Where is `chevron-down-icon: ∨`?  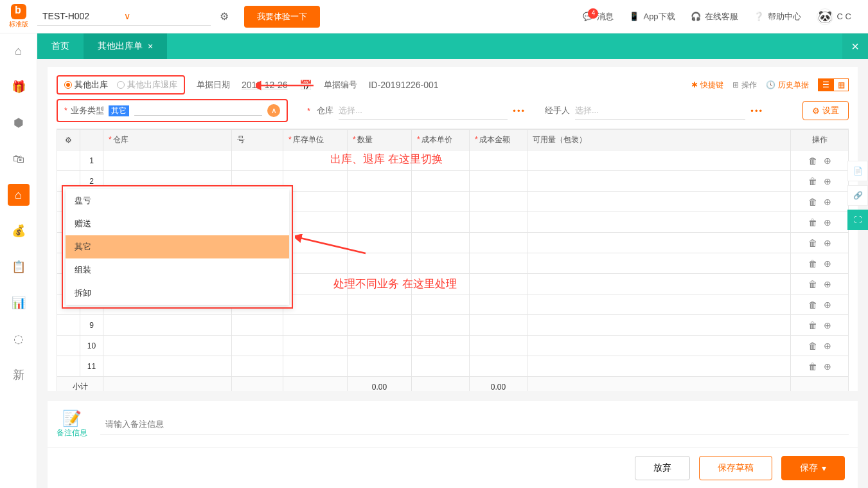 chevron-down-icon: ∨ is located at coordinates (164, 16).